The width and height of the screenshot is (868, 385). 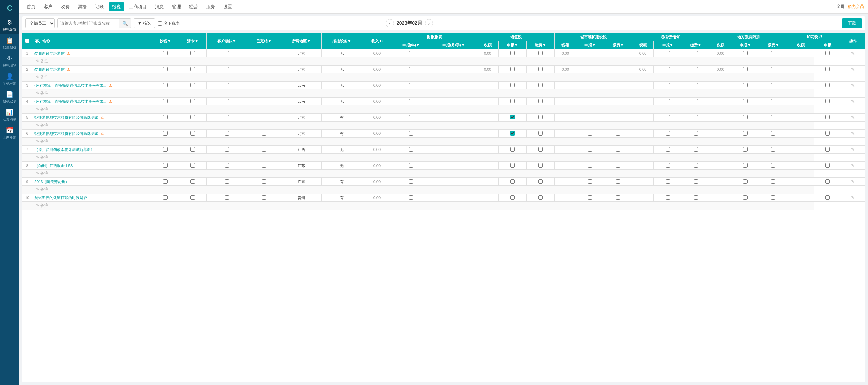 I want to click on sidebar-item-personal-tax: 👤 个税申报, so click(x=10, y=79).